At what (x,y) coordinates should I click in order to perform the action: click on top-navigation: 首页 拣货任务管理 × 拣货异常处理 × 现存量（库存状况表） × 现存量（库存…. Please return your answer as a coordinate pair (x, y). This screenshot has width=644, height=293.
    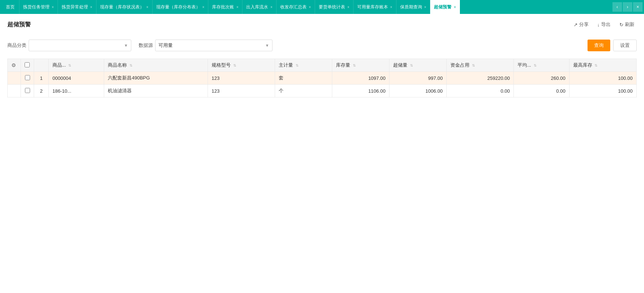
    Looking at the image, I should click on (322, 7).